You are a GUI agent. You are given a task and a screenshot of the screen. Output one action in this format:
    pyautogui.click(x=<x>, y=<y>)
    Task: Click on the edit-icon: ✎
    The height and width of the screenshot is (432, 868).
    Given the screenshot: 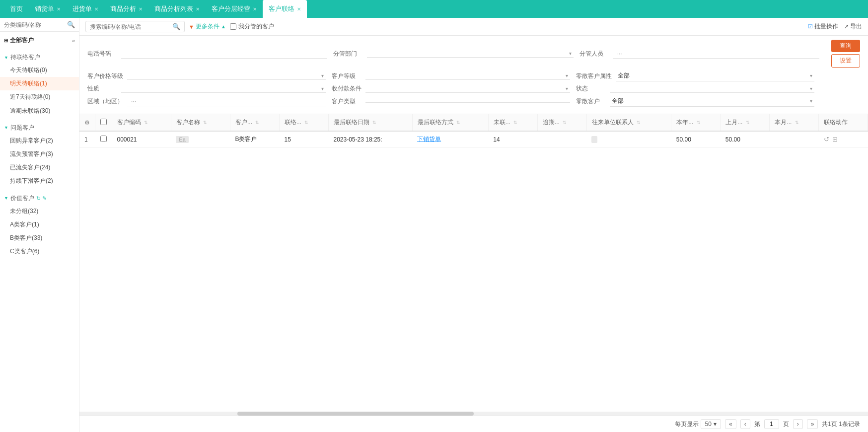 What is the action you would take?
    pyautogui.click(x=45, y=199)
    